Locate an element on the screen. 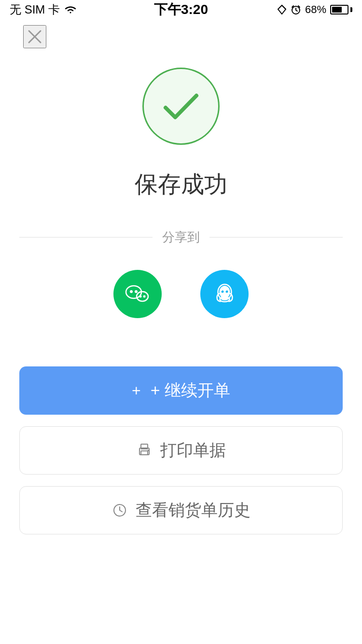  history-button: 查看销货单历史 is located at coordinates (181, 510).